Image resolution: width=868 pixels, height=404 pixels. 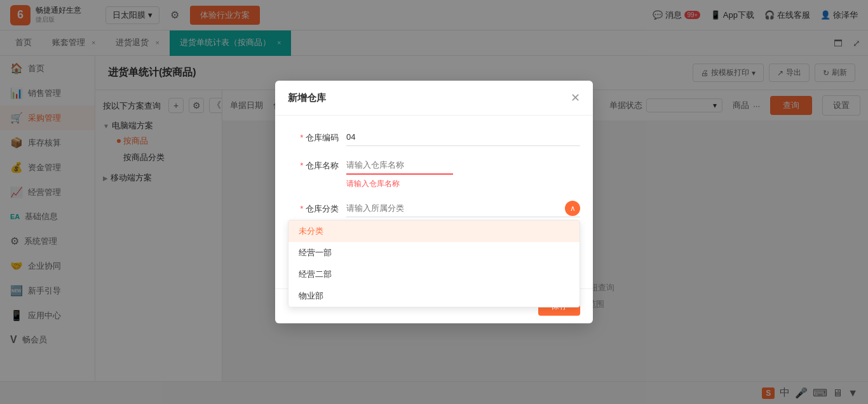 I want to click on category-input, so click(x=463, y=208).